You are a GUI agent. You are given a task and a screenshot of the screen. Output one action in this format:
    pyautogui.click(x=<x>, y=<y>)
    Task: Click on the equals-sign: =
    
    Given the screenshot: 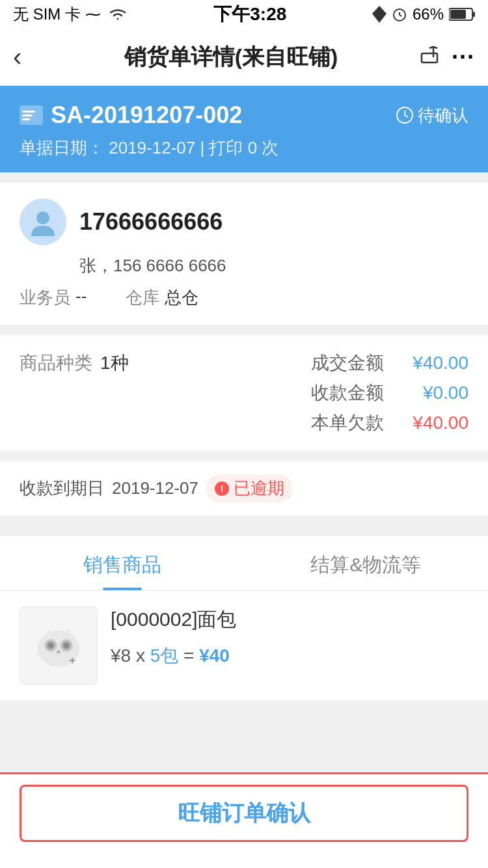 What is the action you would take?
    pyautogui.click(x=189, y=656)
    